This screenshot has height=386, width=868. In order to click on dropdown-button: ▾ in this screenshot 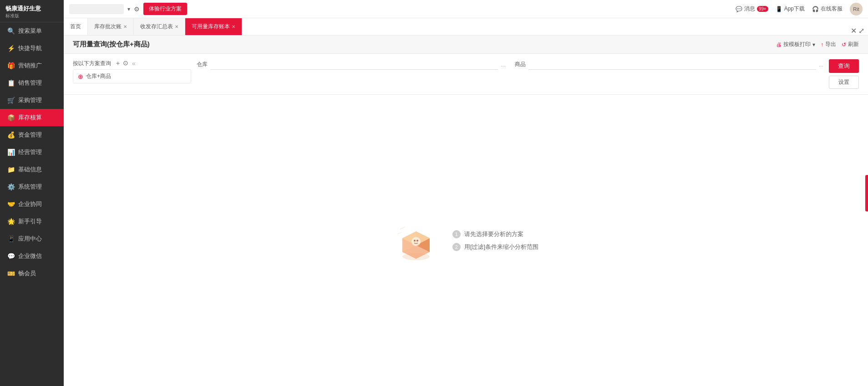, I will do `click(129, 9)`.